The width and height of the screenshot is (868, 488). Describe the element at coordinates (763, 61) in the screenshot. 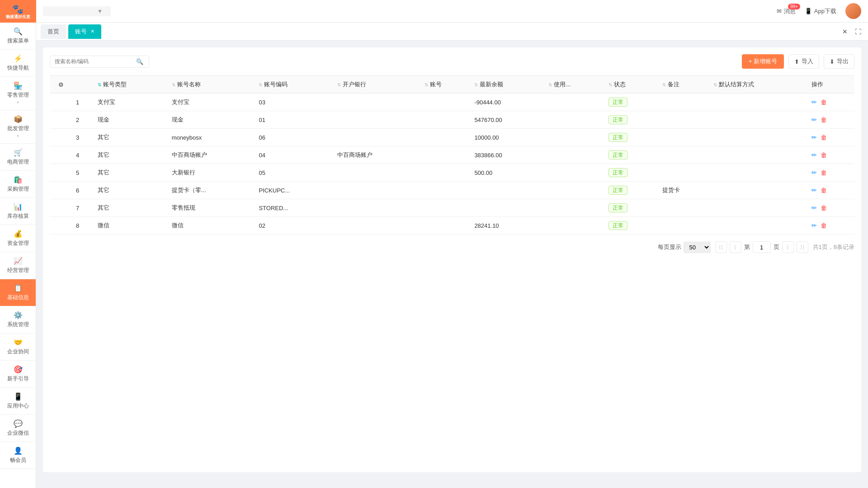

I see `add-account-button: + 新增账号` at that location.